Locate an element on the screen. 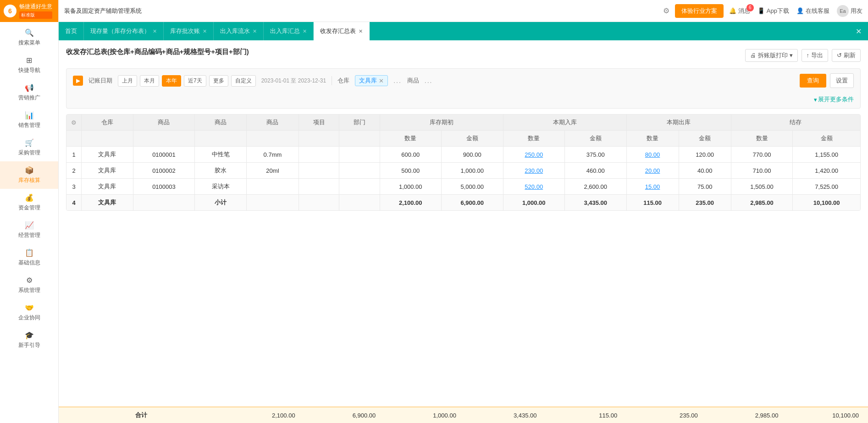 The height and width of the screenshot is (423, 868). box-icon: 📦 is located at coordinates (29, 170).